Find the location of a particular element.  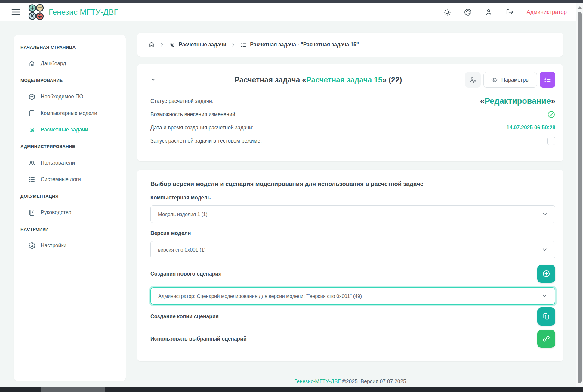

model-label: Компьютерная модель is located at coordinates (353, 198).